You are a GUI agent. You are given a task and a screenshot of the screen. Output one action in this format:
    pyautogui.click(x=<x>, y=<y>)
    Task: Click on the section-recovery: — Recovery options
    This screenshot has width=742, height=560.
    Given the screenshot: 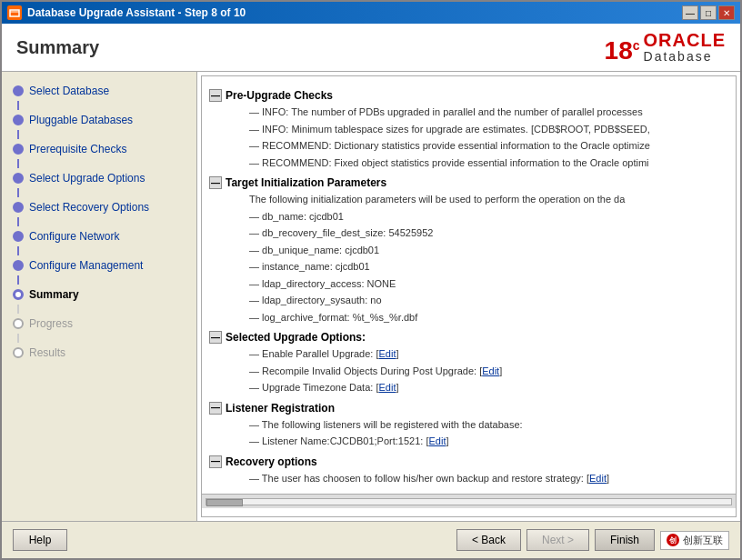 What is the action you would take?
    pyautogui.click(x=469, y=462)
    